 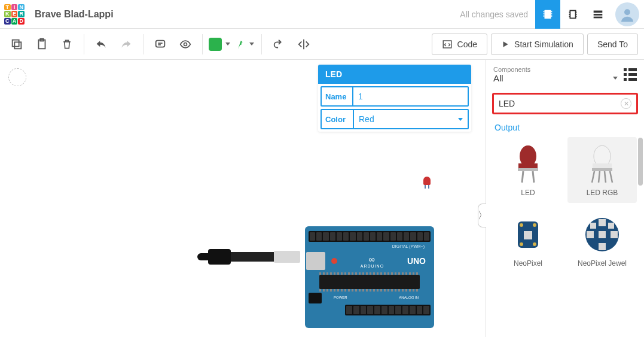 I want to click on sidebar-collapse-handle: 〉, so click(x=482, y=215).